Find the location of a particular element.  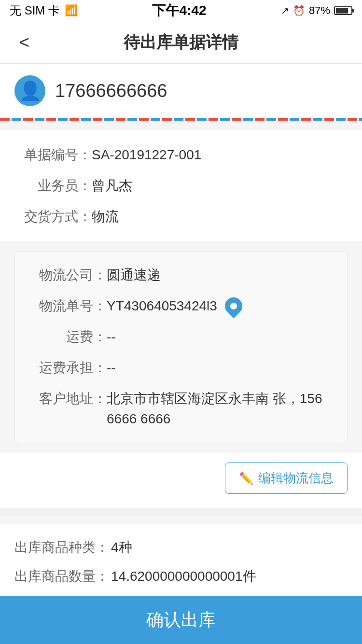

back-button: < is located at coordinates (24, 42).